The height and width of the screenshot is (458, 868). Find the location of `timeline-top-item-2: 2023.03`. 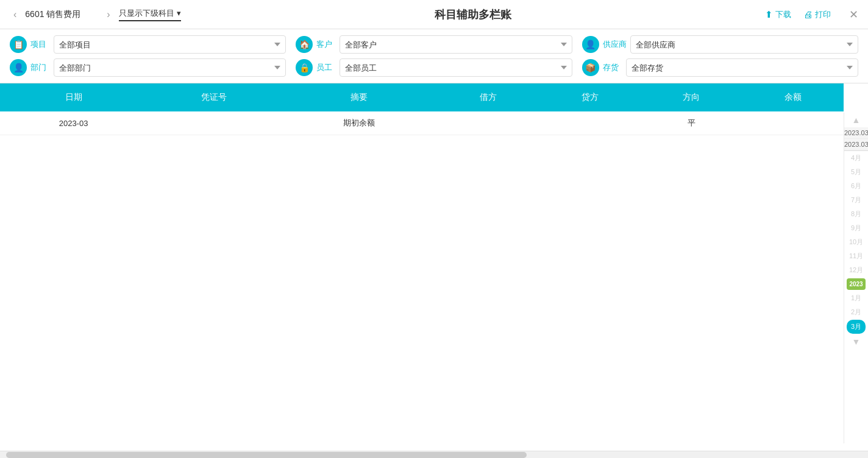

timeline-top-item-2: 2023.03 is located at coordinates (856, 145).